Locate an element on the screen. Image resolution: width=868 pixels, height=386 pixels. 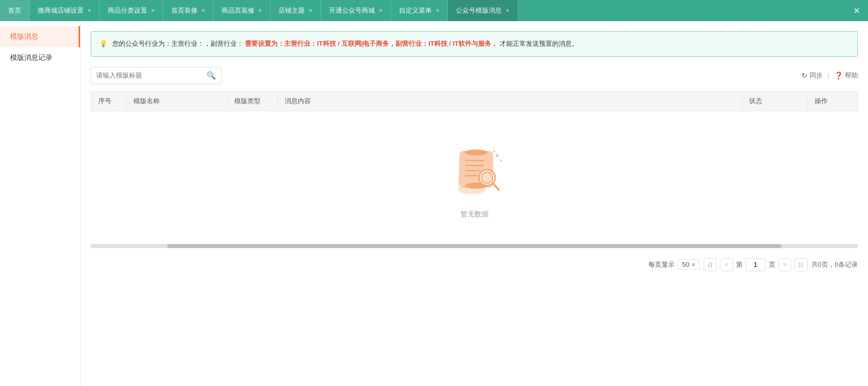
page-label-prefix: 第 is located at coordinates (740, 265).